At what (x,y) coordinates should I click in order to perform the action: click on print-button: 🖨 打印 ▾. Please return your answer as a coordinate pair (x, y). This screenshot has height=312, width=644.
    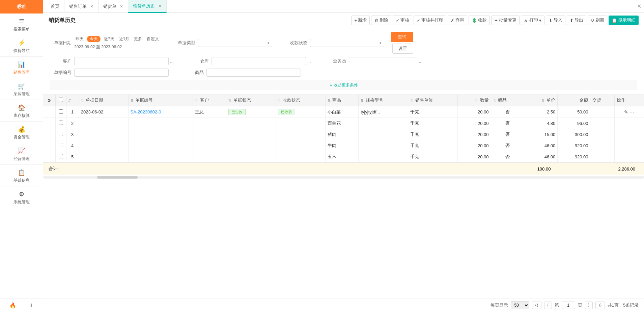
    Looking at the image, I should click on (533, 20).